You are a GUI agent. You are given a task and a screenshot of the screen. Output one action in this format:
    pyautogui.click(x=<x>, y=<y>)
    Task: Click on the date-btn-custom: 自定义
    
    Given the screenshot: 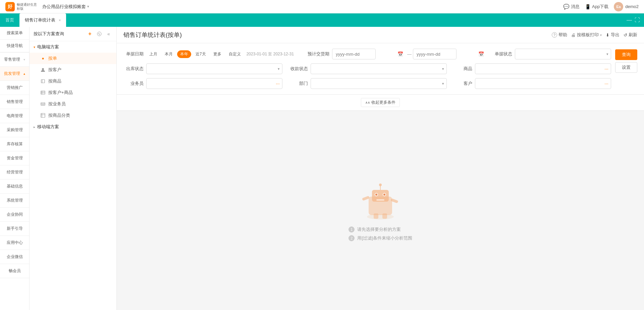 What is the action you would take?
    pyautogui.click(x=235, y=54)
    